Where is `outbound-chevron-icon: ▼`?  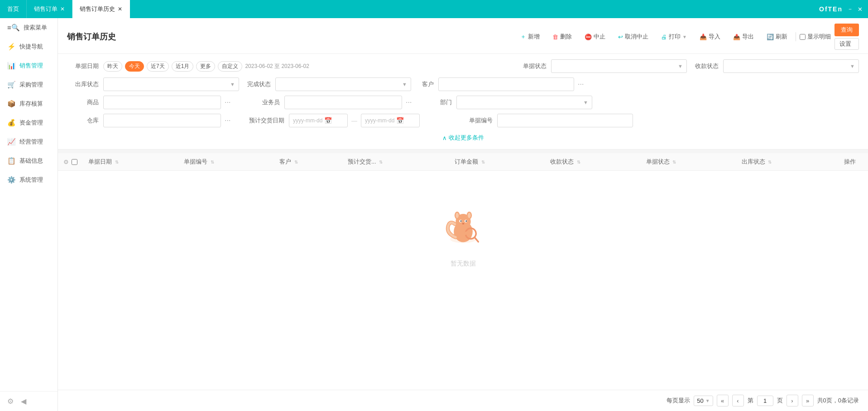 outbound-chevron-icon: ▼ is located at coordinates (233, 84).